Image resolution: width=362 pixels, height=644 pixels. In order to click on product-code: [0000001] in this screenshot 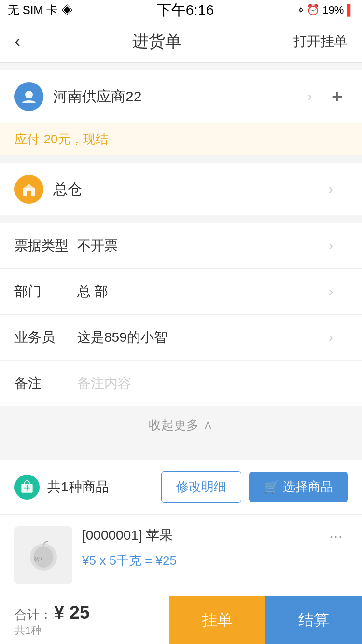, I will do `click(112, 535)`.